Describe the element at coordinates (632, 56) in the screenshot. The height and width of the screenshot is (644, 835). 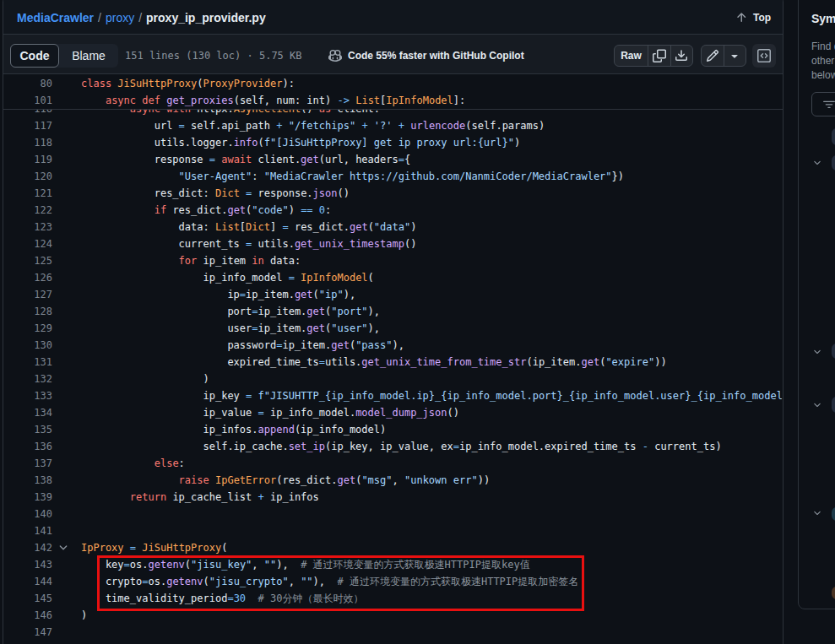
I see `raw-button: Raw` at that location.